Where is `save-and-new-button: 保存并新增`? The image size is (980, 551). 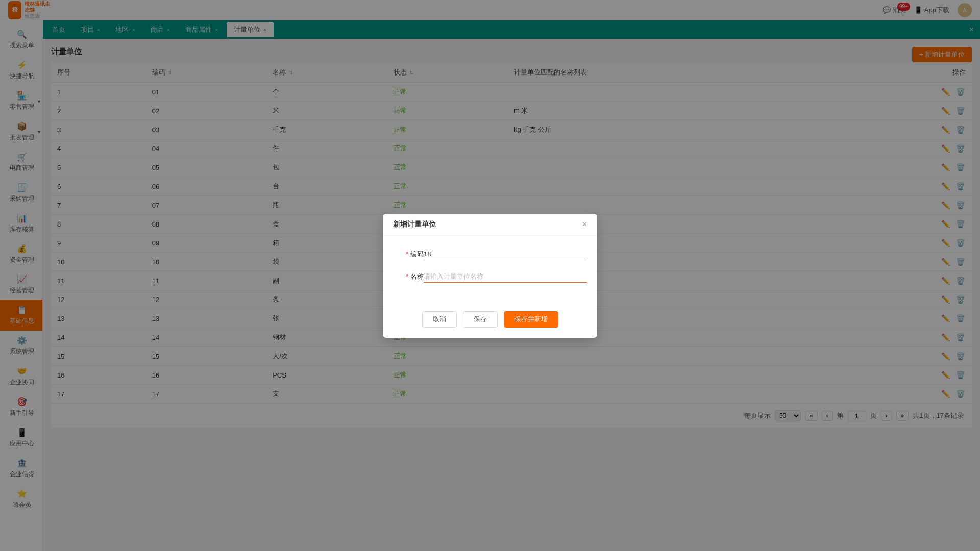 save-and-new-button: 保存并新增 is located at coordinates (531, 319).